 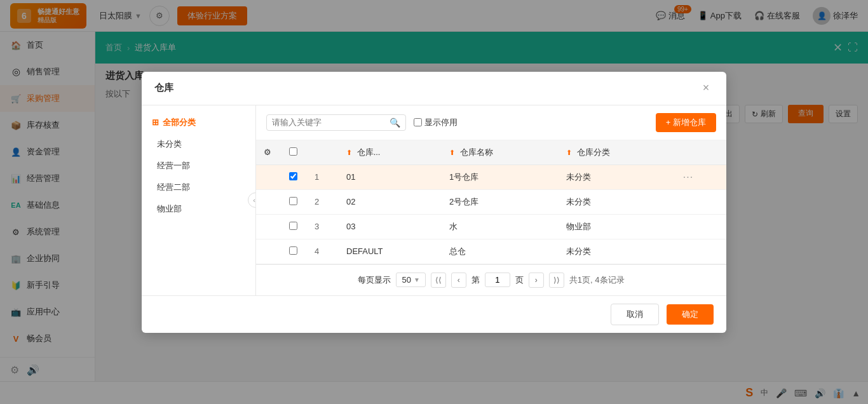 I want to click on table-row: 1 01 1号仓库 未分类 ···, so click(x=491, y=177).